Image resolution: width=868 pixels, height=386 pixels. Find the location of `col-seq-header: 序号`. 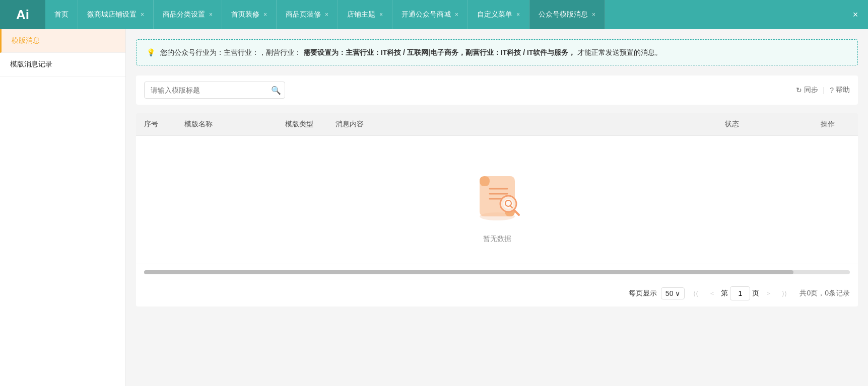

col-seq-header: 序号 is located at coordinates (156, 124).